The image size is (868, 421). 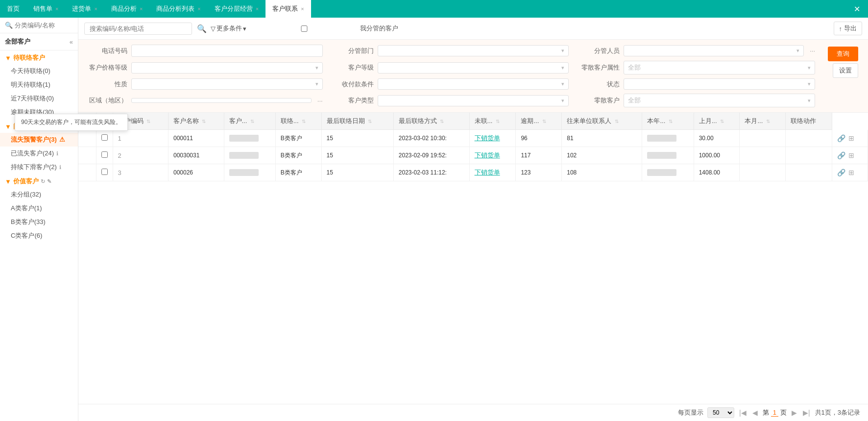 What do you see at coordinates (806, 413) in the screenshot?
I see `last-page-button: ▶|` at bounding box center [806, 413].